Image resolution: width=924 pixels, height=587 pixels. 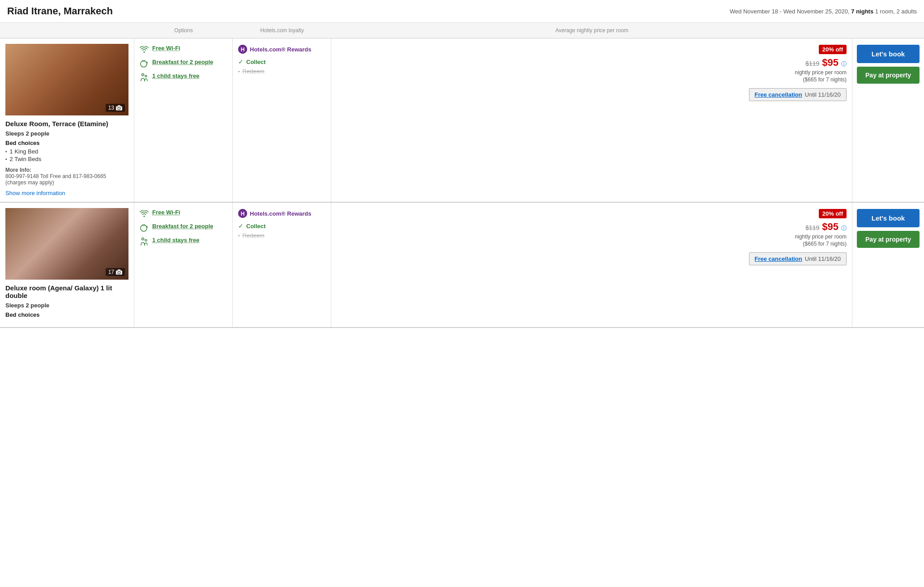 I want to click on col-room, so click(x=67, y=30).